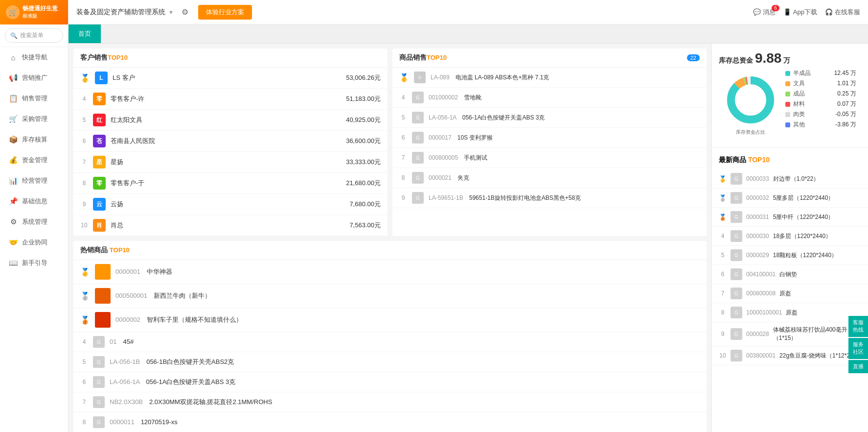 The height and width of the screenshot is (432, 868). I want to click on sidebar-item-jichu: 📌 基础信息, so click(34, 201).